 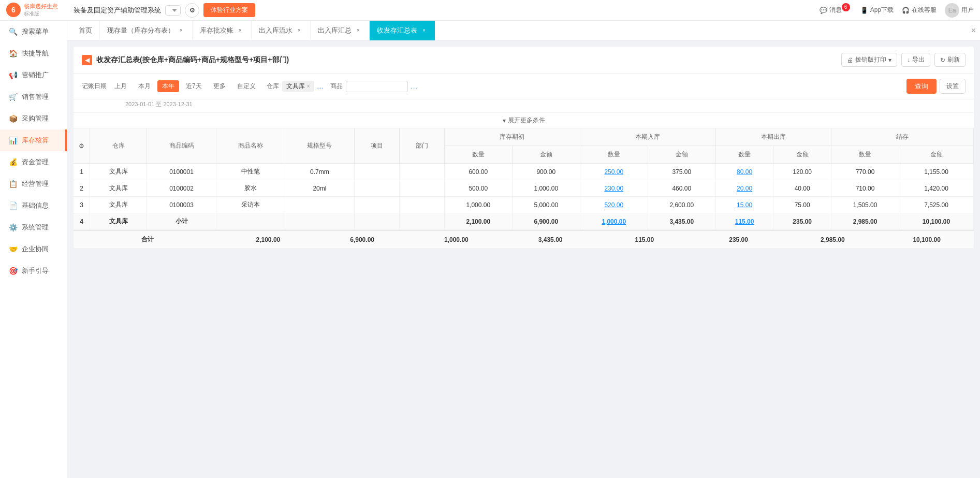 I want to click on row3-warehouse: 文具库, so click(x=119, y=205).